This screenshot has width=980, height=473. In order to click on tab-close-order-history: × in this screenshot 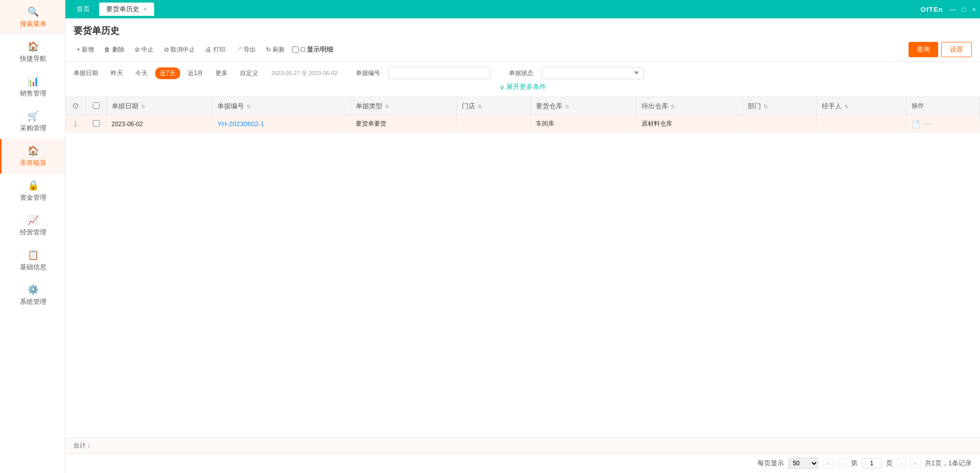, I will do `click(144, 9)`.